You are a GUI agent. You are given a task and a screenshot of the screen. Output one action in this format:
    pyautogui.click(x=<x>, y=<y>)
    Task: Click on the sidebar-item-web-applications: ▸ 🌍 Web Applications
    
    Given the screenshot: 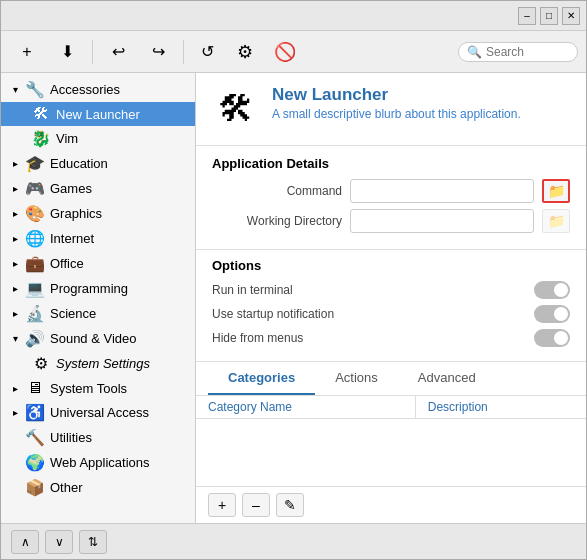 What is the action you would take?
    pyautogui.click(x=98, y=462)
    